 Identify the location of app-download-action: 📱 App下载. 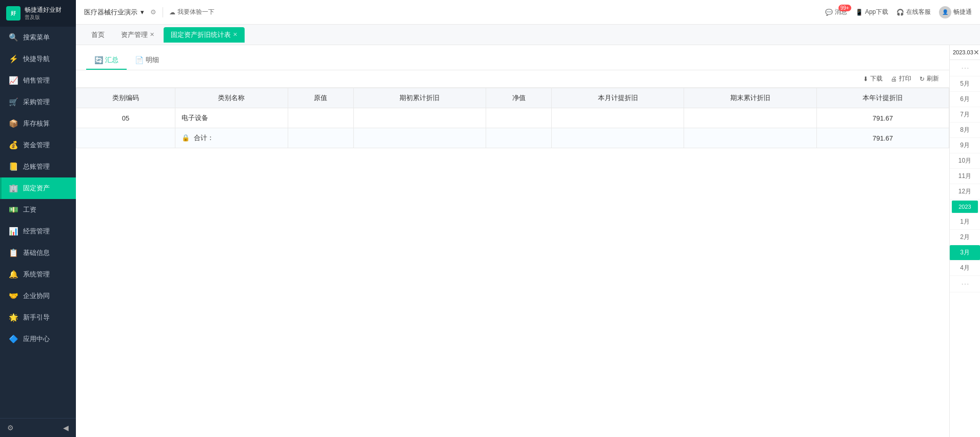
(872, 12).